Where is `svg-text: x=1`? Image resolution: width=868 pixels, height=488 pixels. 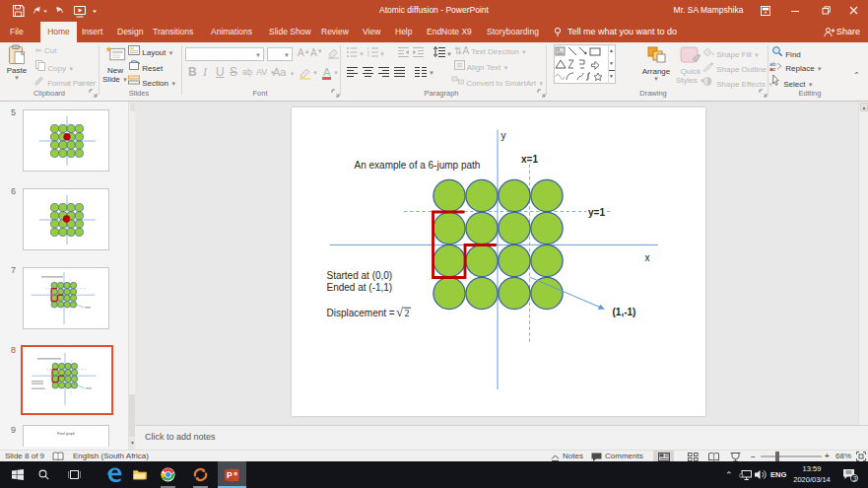 svg-text: x=1 is located at coordinates (530, 160).